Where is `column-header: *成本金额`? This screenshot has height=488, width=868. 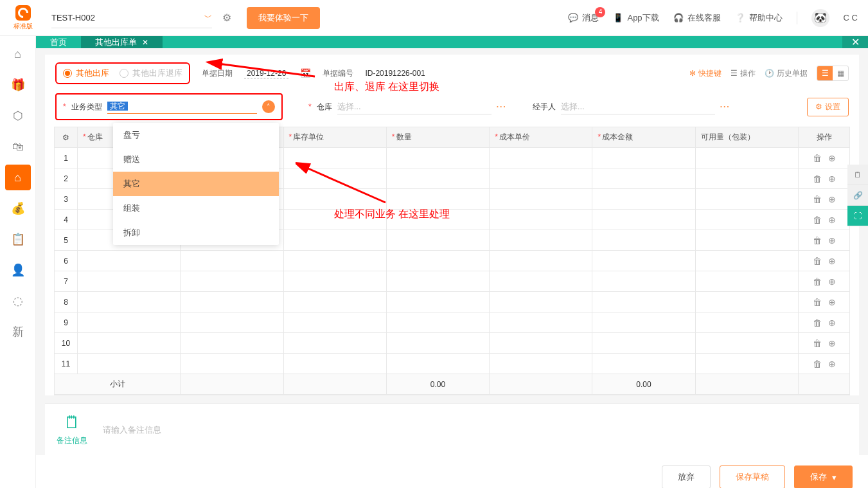 column-header: *成本金额 is located at coordinates (644, 138).